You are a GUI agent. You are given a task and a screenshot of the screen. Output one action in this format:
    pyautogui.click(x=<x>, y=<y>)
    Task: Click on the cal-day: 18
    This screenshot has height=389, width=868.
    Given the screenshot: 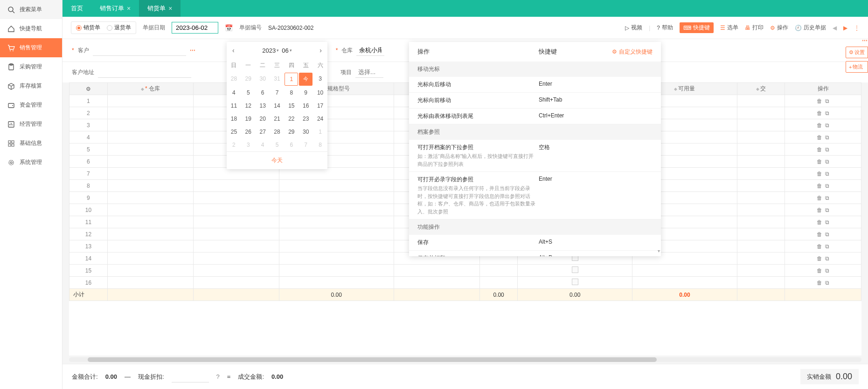 What is the action you would take?
    pyautogui.click(x=234, y=119)
    